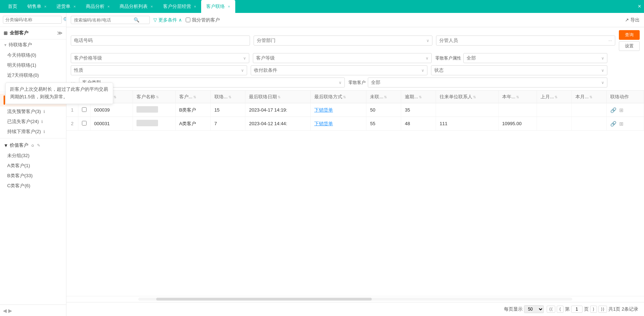 The height and width of the screenshot is (316, 644). Describe the element at coordinates (157, 97) in the screenshot. I see `sort-name-icon: ⇅` at that location.